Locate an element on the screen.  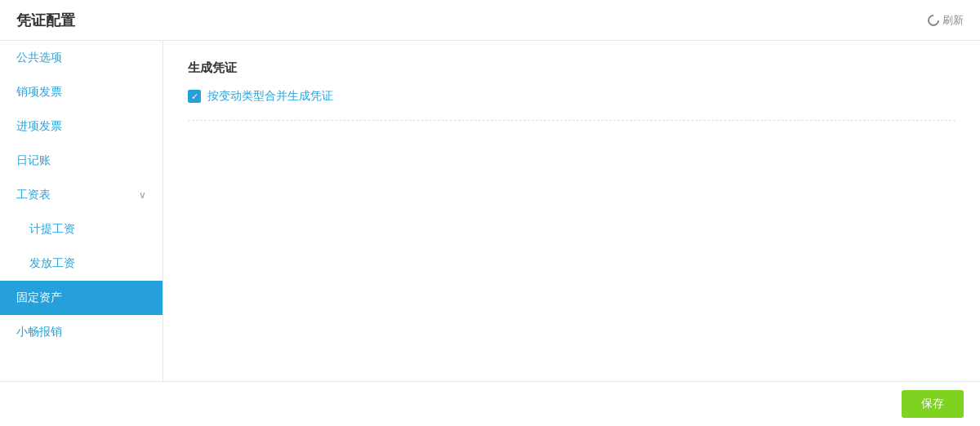
sidebar-item-label: 销项发票 is located at coordinates (39, 92).